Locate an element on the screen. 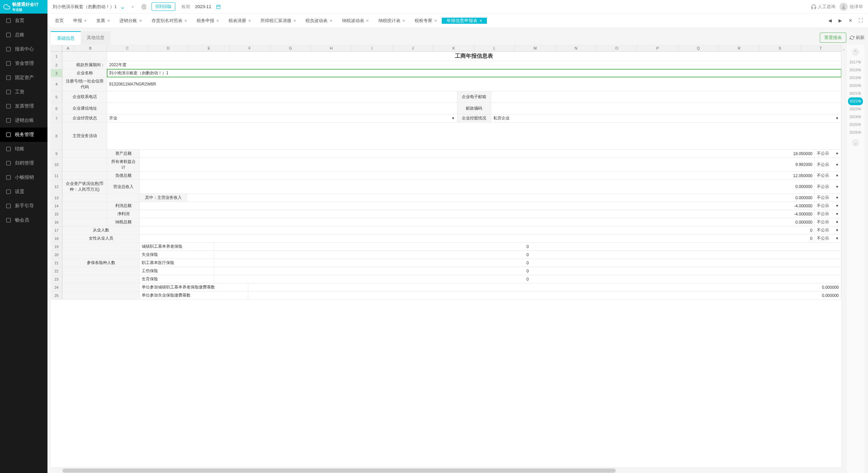  holding-select: 私营企业▼ is located at coordinates (667, 118).